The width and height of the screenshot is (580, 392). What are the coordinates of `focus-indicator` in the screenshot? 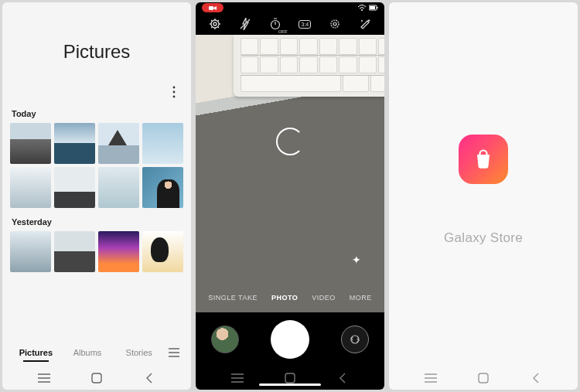 It's located at (290, 141).